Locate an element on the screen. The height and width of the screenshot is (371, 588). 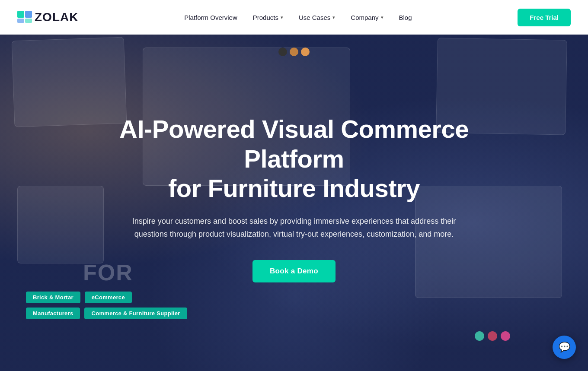
hero-subtitle: Inspire your customers and boost sales b… is located at coordinates (294, 228).